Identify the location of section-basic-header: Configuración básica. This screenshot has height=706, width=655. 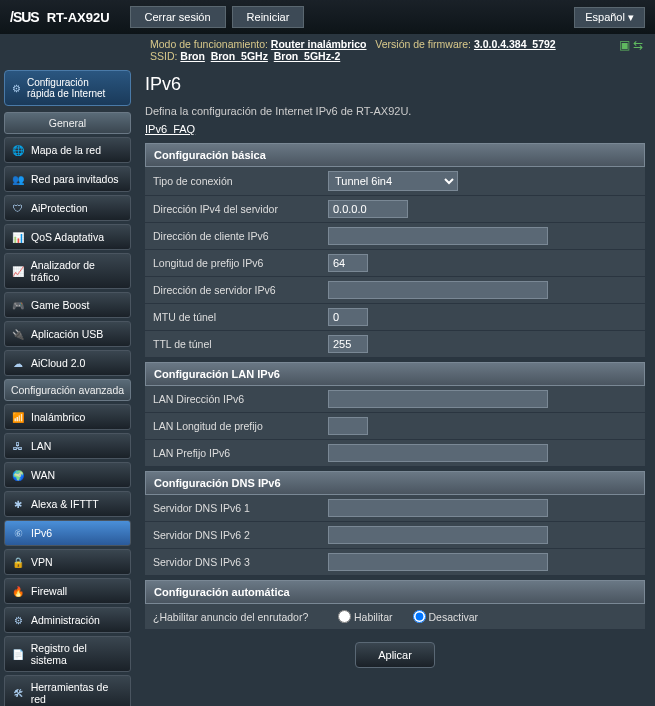
(395, 155).